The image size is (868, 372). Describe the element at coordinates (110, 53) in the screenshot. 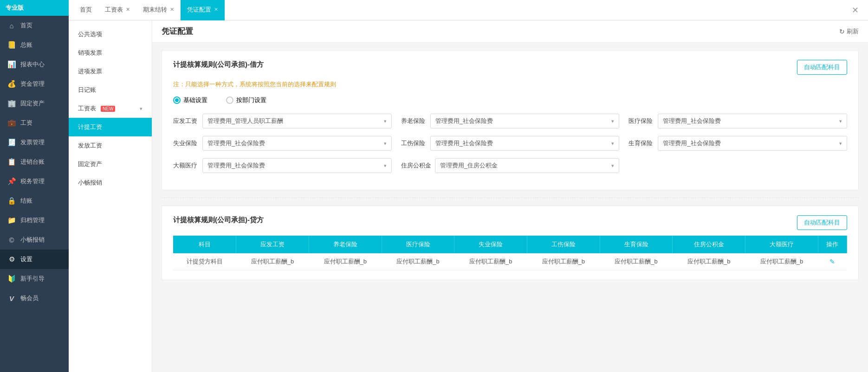

I see `left-nav-cancel-invoice: 销项发票` at that location.